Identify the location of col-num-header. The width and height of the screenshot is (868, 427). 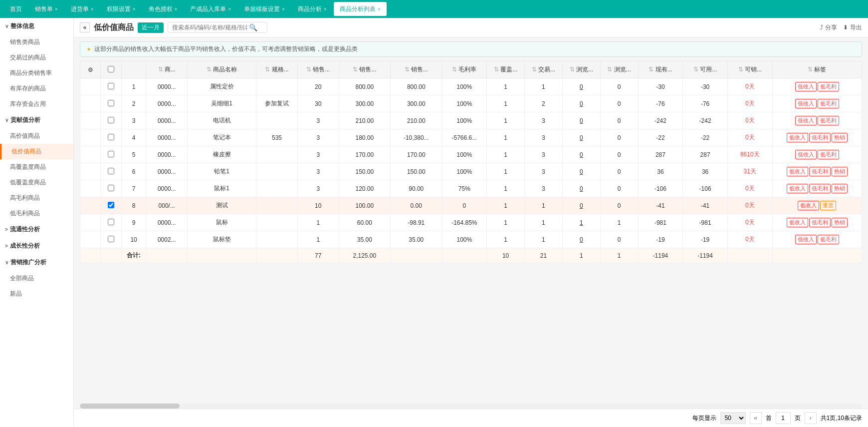
(134, 70).